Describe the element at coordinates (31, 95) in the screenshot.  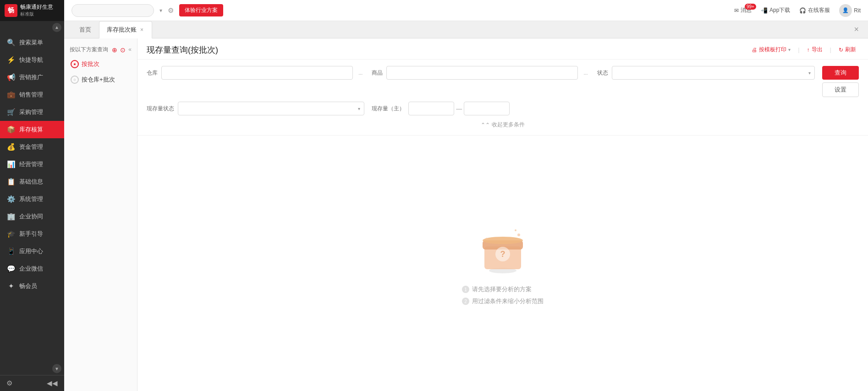
I see `sidebar-item-label: 销售管理` at that location.